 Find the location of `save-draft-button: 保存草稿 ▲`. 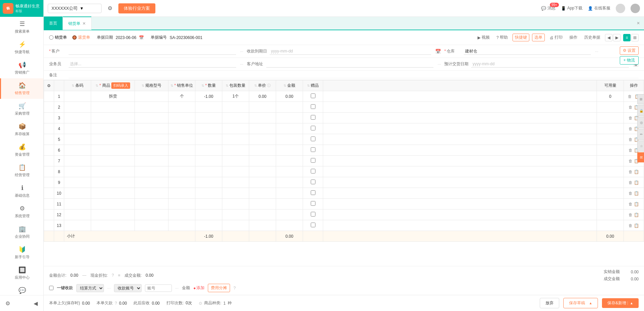

save-draft-button: 保存草稿 ▲ is located at coordinates (580, 303).